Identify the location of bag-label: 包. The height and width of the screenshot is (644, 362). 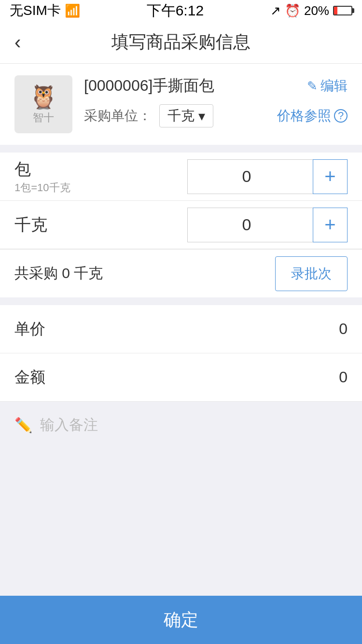
(43, 169).